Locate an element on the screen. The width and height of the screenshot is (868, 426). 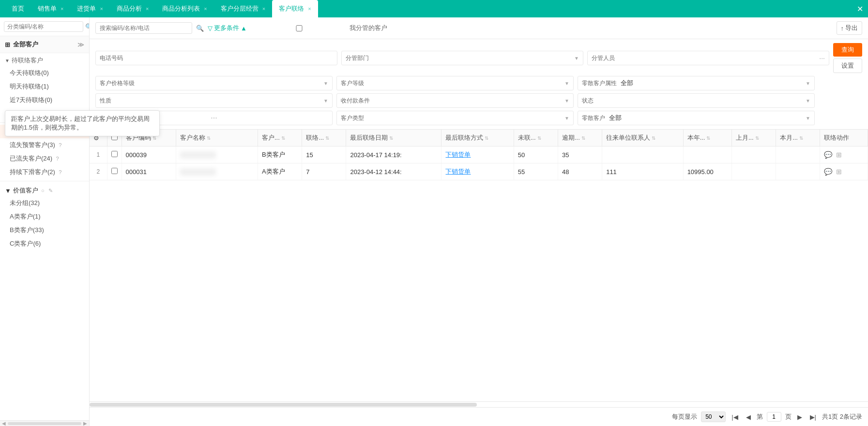
value-group-edit-icon: ✎ is located at coordinates (50, 191).